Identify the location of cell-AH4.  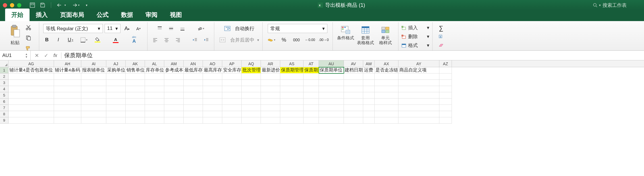
(68, 89).